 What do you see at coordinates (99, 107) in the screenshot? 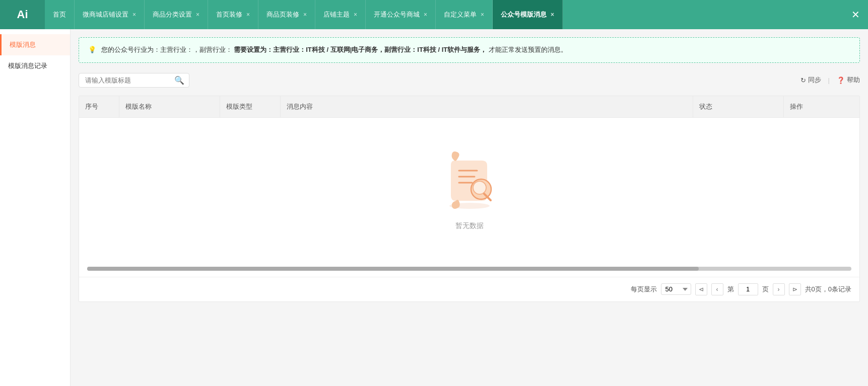
I see `col-header-seq: 序号` at bounding box center [99, 107].